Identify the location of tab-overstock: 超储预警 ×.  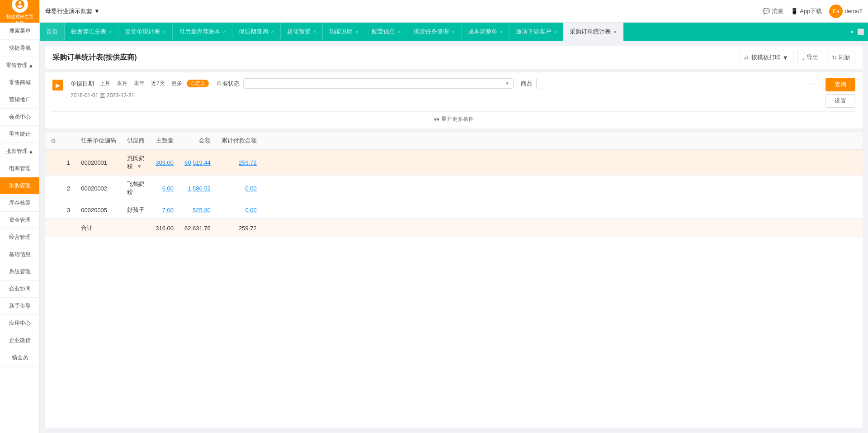
(302, 32).